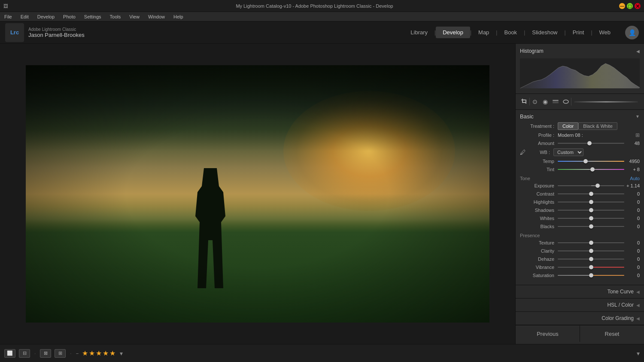  I want to click on vibrance-label: Vibrance, so click(537, 267).